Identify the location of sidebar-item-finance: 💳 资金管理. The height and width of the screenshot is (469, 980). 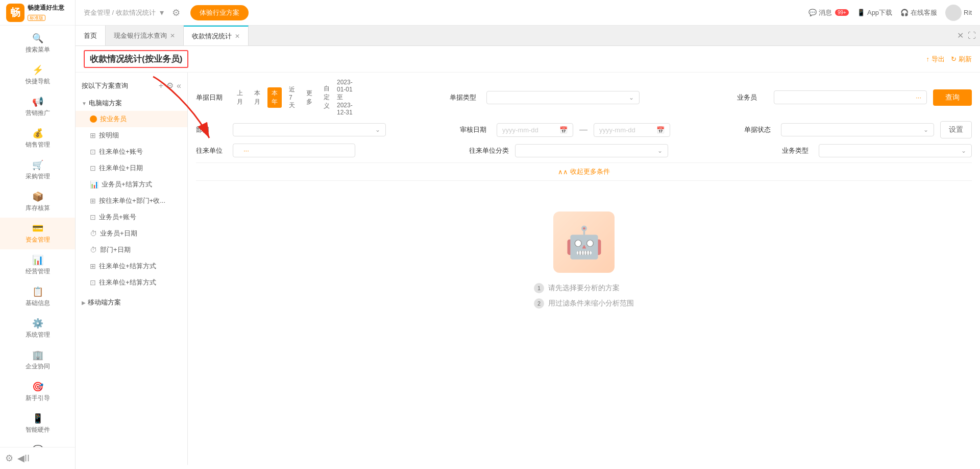
(38, 233).